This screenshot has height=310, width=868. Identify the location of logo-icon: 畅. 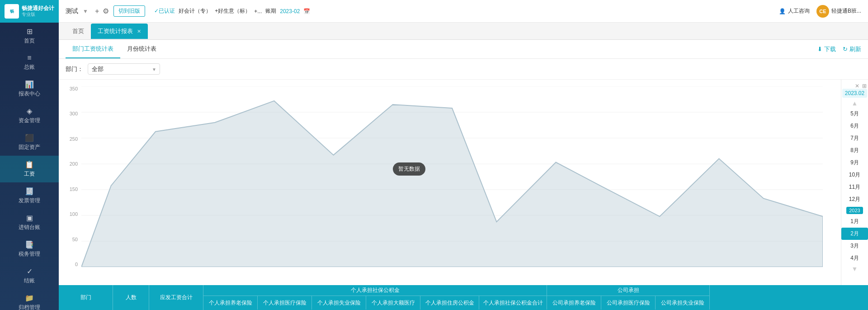
(12, 11).